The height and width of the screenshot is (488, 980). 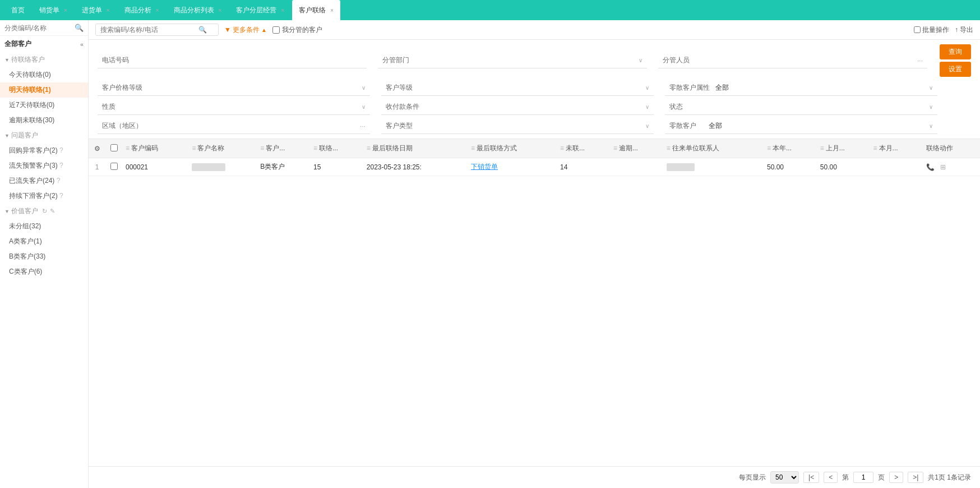 What do you see at coordinates (897, 167) in the screenshot?
I see `row-this-month` at bounding box center [897, 167].